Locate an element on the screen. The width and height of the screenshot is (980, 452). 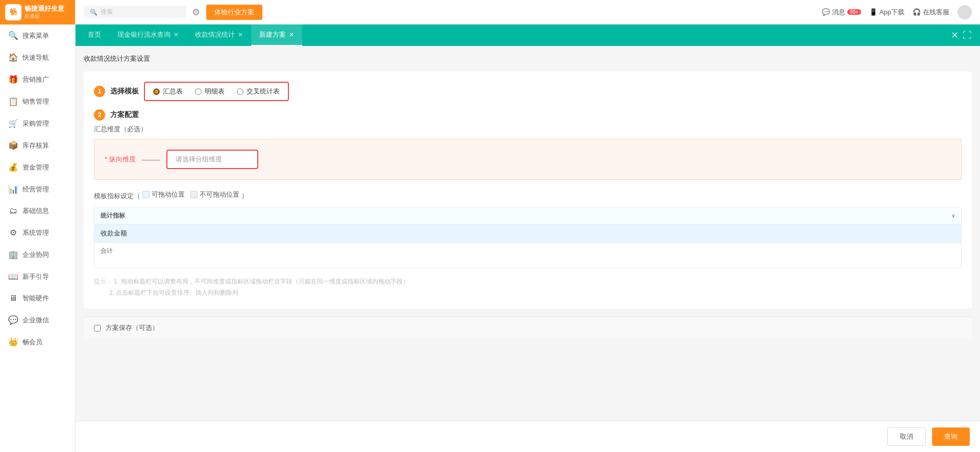
sidebar-item-enterprise: 🏢企业协同 is located at coordinates (38, 254).